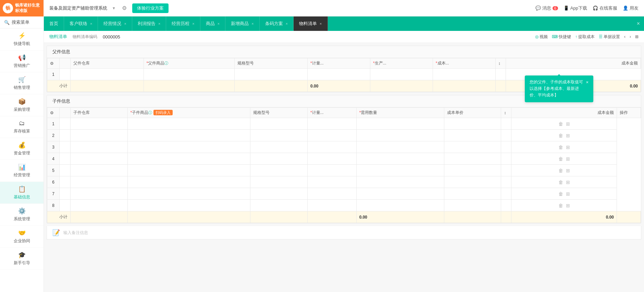  Describe the element at coordinates (22, 259) in the screenshot. I see `sidebar-item-guide: 🎓 新手引导` at that location.